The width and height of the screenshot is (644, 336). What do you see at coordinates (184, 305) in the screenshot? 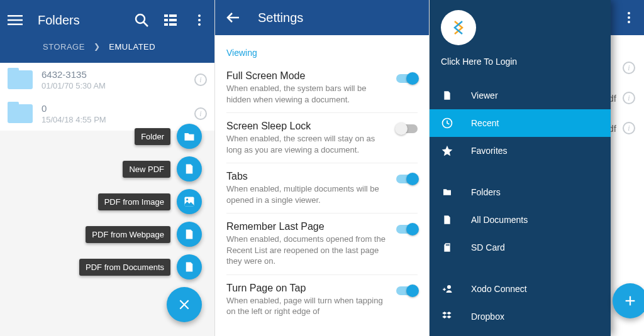
I see `fab-close-button` at bounding box center [184, 305].